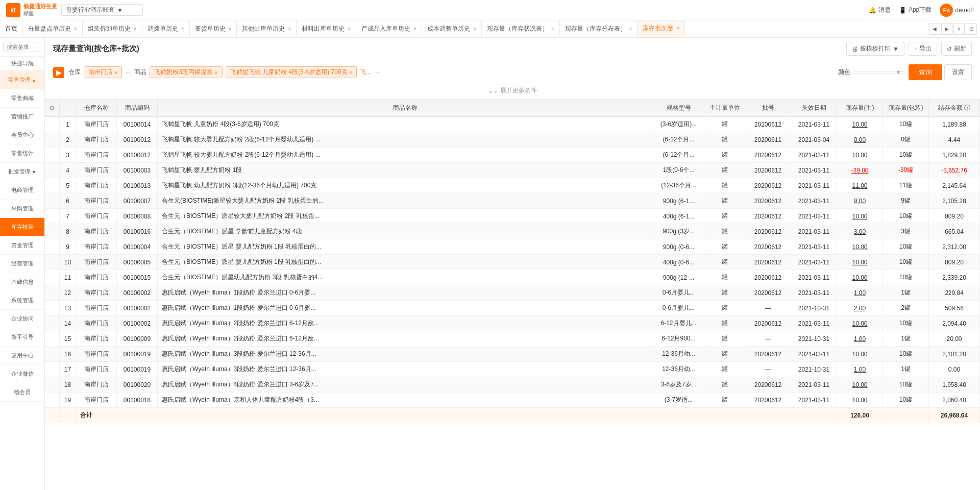 The image size is (980, 490). Describe the element at coordinates (216, 72) in the screenshot. I see `product-tag-1-remove: ×` at that location.